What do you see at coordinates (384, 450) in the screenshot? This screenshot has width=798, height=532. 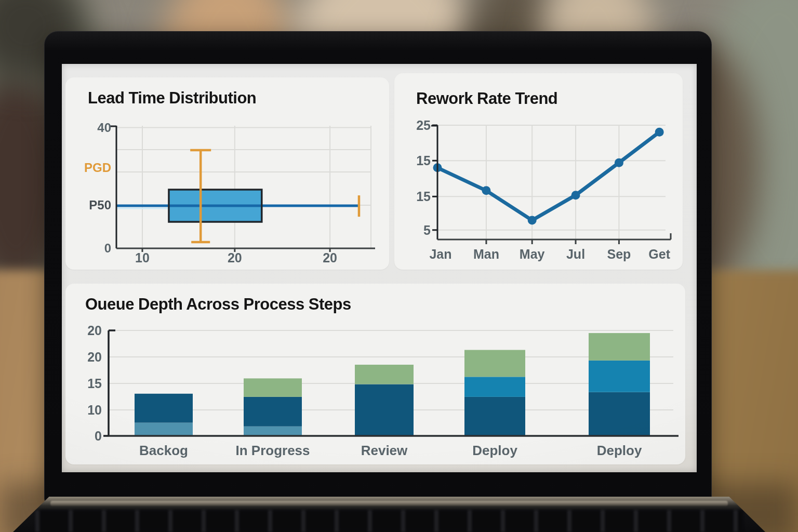 I see `bar-label: Review` at bounding box center [384, 450].